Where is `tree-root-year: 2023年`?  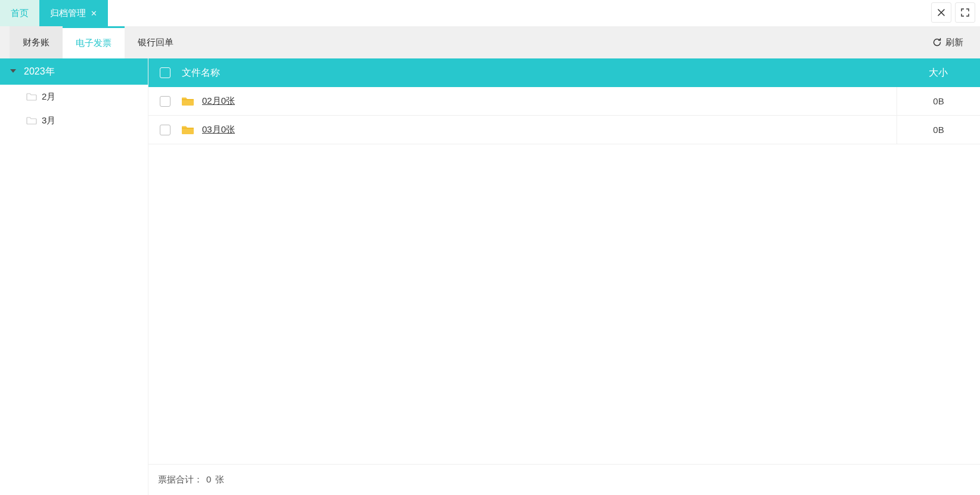 tree-root-year: 2023年 is located at coordinates (74, 72).